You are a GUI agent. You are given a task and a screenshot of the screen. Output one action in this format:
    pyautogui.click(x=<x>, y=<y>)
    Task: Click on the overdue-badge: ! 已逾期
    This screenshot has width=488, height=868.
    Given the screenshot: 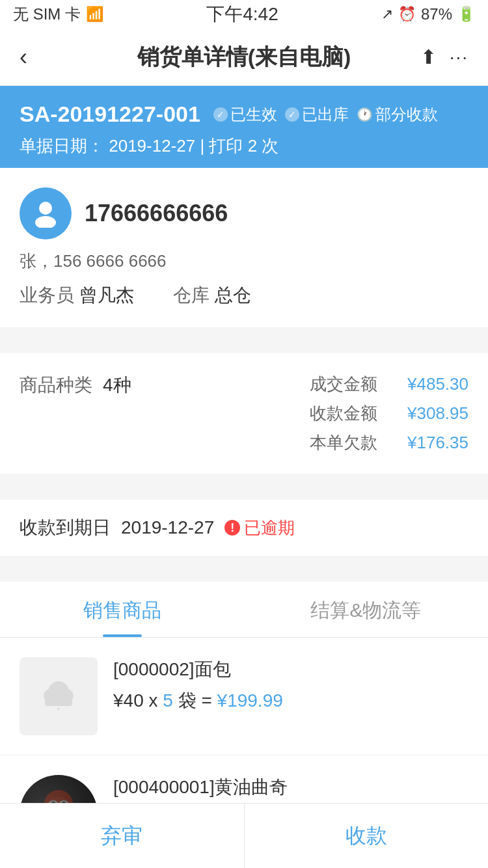 What is the action you would take?
    pyautogui.click(x=260, y=528)
    